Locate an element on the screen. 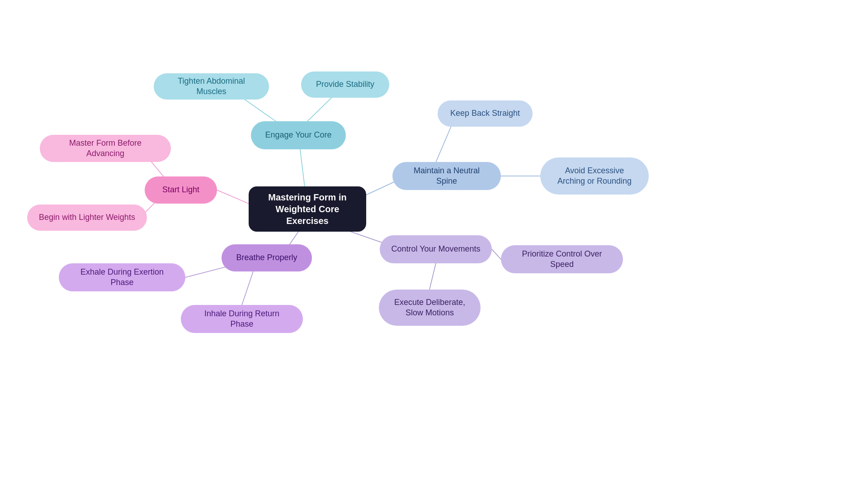 The width and height of the screenshot is (868, 490). engage-core-node: Engage Your Core is located at coordinates (298, 135).